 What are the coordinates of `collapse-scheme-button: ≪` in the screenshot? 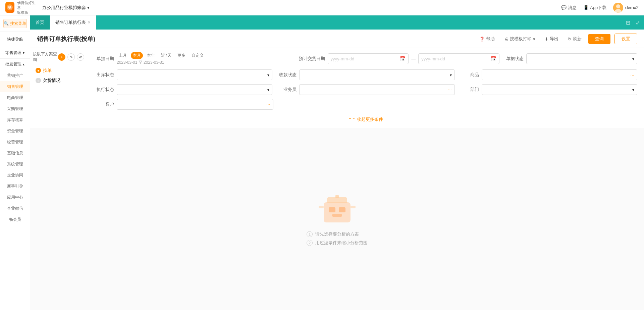 It's located at (80, 57).